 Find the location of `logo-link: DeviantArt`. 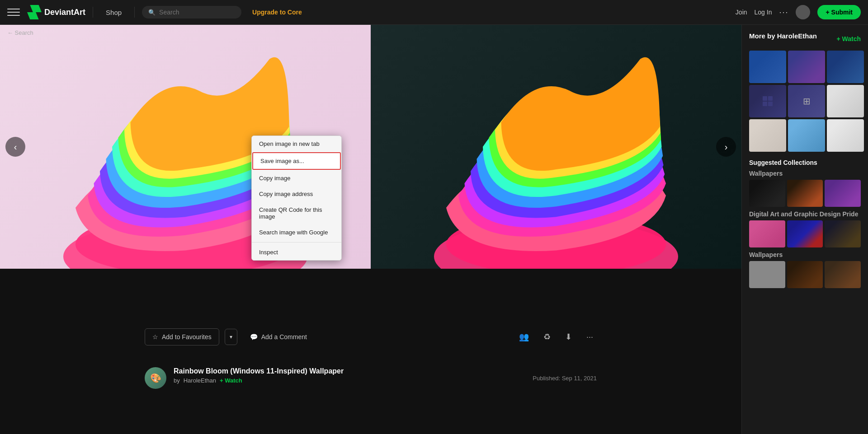

logo-link: DeviantArt is located at coordinates (56, 12).